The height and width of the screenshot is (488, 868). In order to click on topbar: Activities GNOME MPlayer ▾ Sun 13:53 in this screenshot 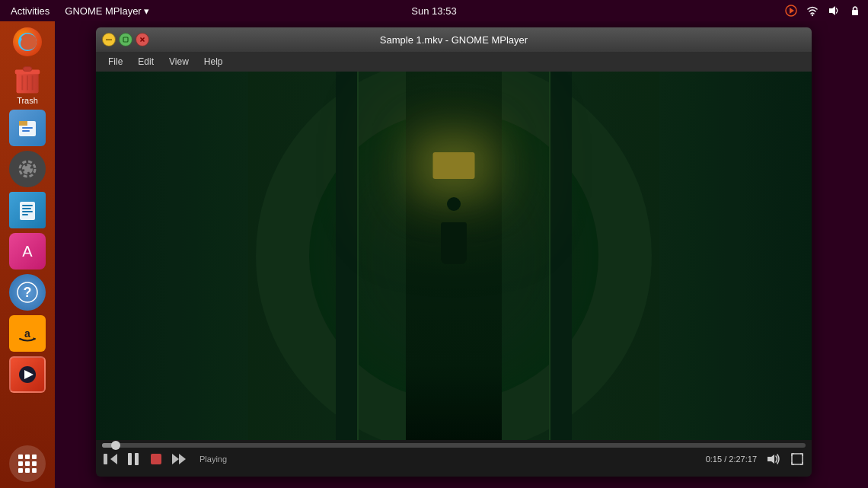, I will do `click(434, 11)`.